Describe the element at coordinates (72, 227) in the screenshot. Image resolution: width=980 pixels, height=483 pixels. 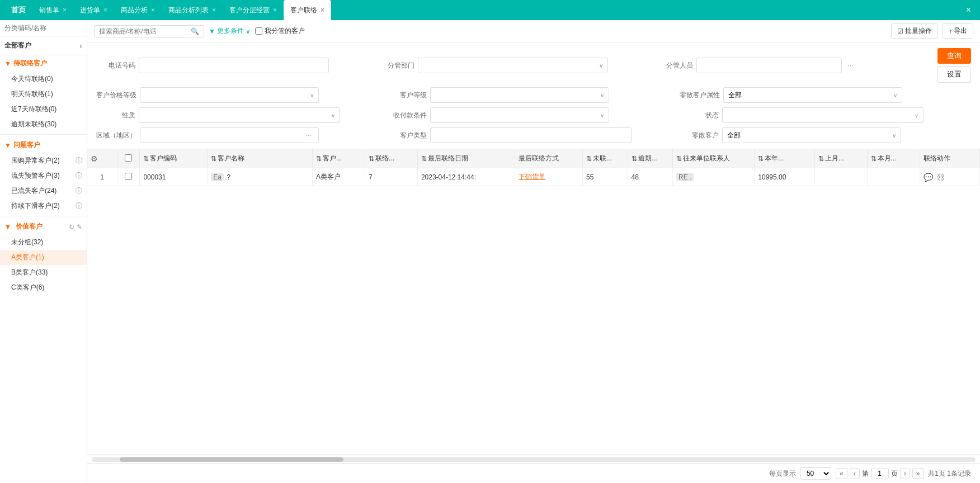
I see `refresh-icon: ↻` at that location.